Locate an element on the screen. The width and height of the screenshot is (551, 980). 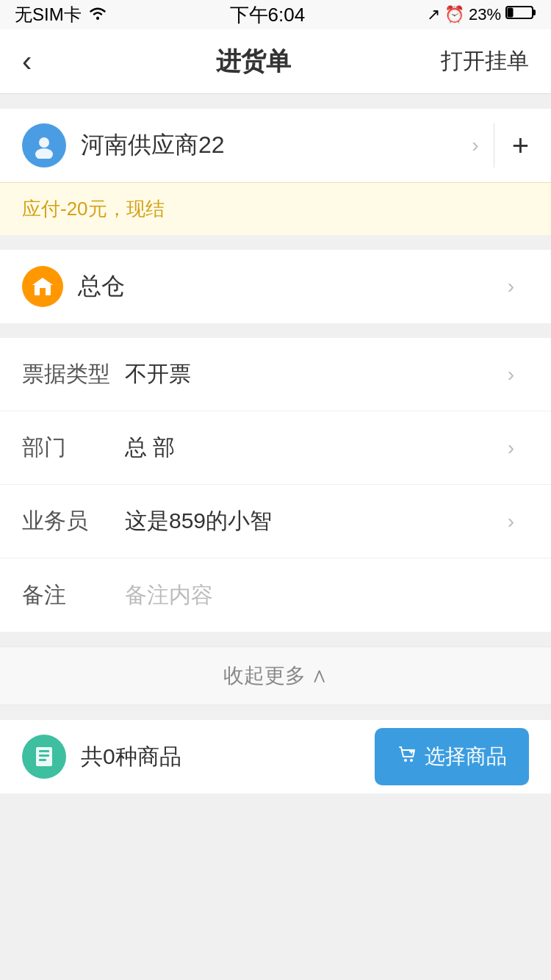
status-right: ↗ ⏰ 23% is located at coordinates (482, 15).